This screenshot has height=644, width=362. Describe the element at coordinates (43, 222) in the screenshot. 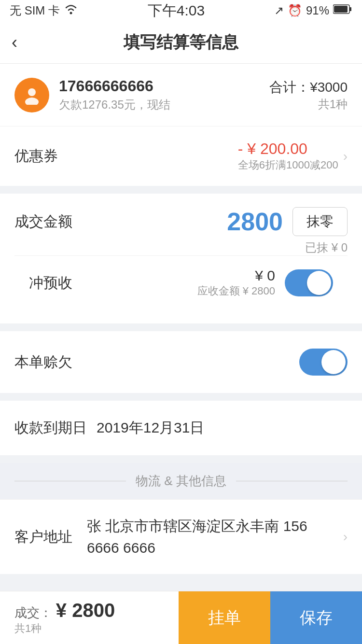

I see `deal-amount-label: 成交金额` at that location.